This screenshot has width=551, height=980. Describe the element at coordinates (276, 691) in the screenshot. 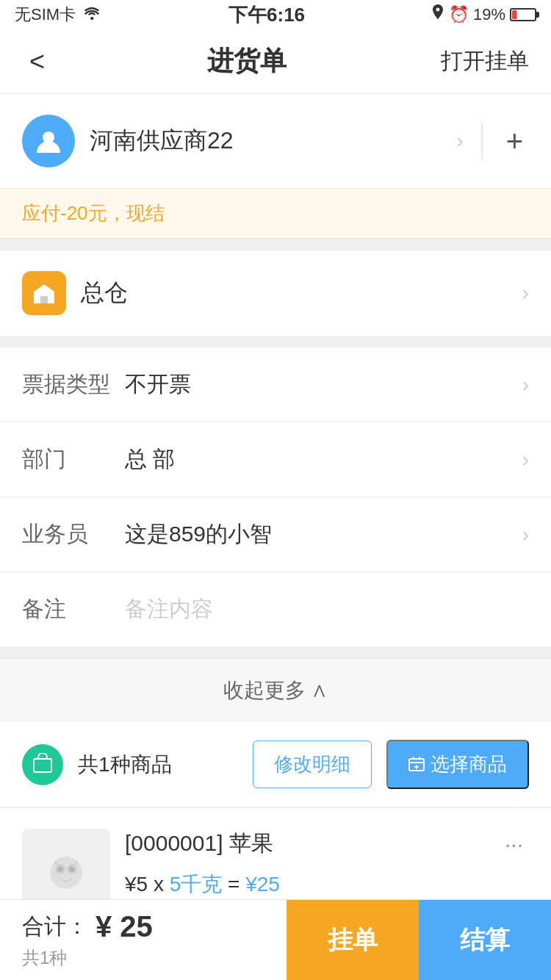

I see `collapse-button: 收起更多 ∧` at that location.